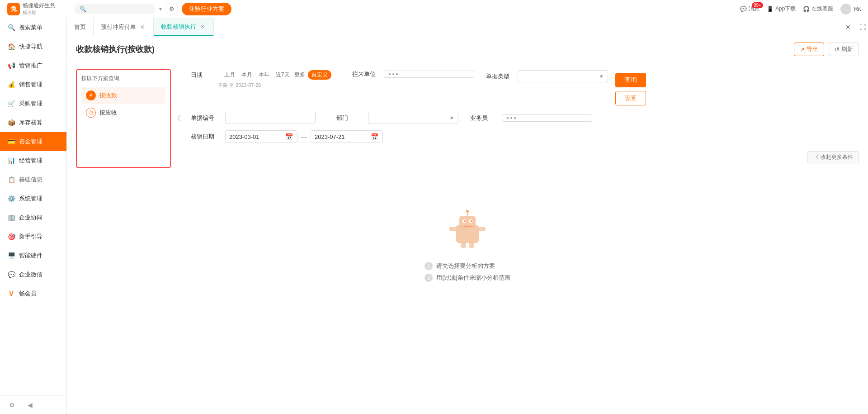 This screenshot has height=414, width=868. I want to click on page-title: 收款核销执行(按收款), so click(115, 49).